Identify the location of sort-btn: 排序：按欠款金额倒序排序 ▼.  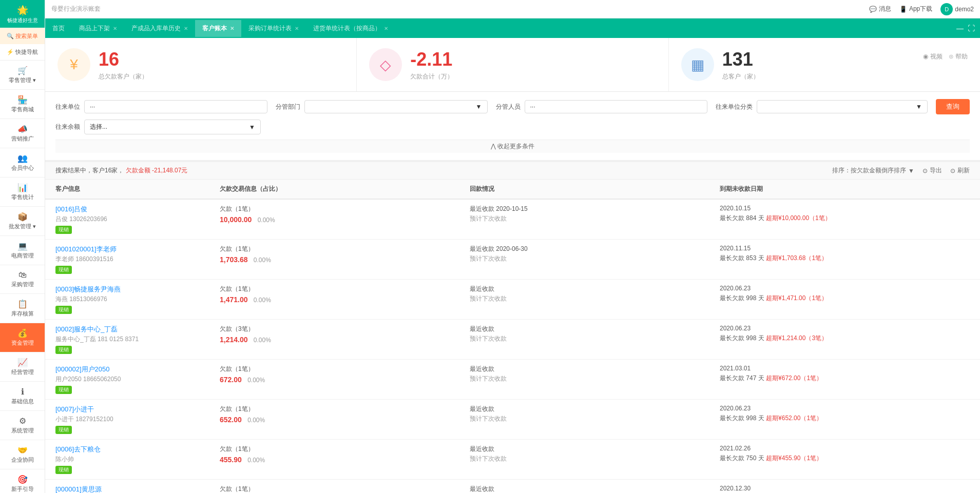
(873, 170).